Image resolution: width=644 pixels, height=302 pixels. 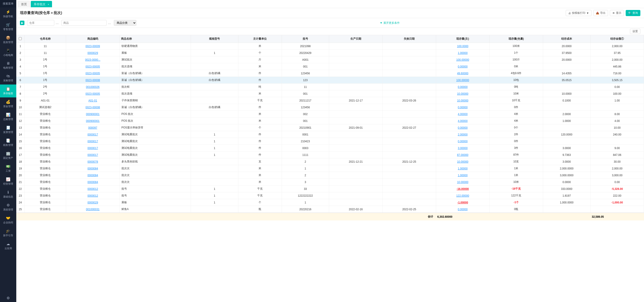 I want to click on row-unit: 瓶, so click(x=260, y=209).